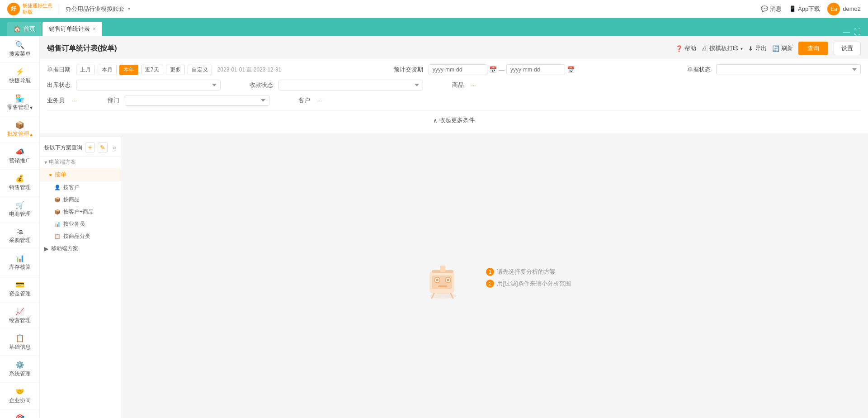 The image size is (868, 418). What do you see at coordinates (80, 175) in the screenshot?
I see `scheme-item-by-order: ● 按单` at bounding box center [80, 175].